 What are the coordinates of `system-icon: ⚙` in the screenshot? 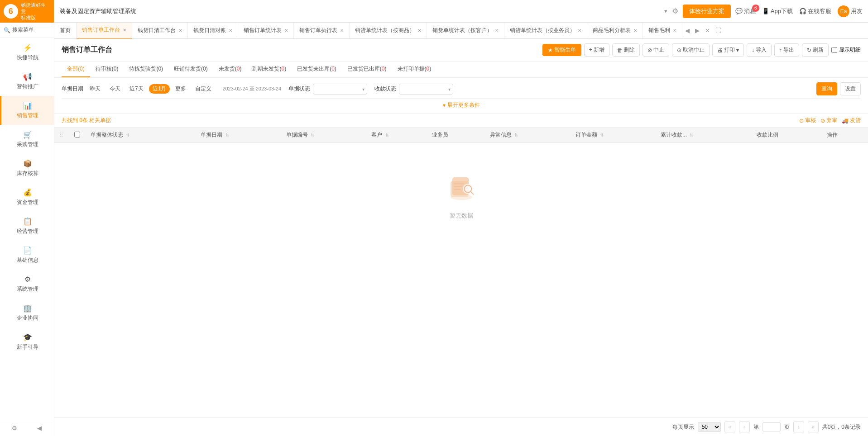 It's located at (28, 280).